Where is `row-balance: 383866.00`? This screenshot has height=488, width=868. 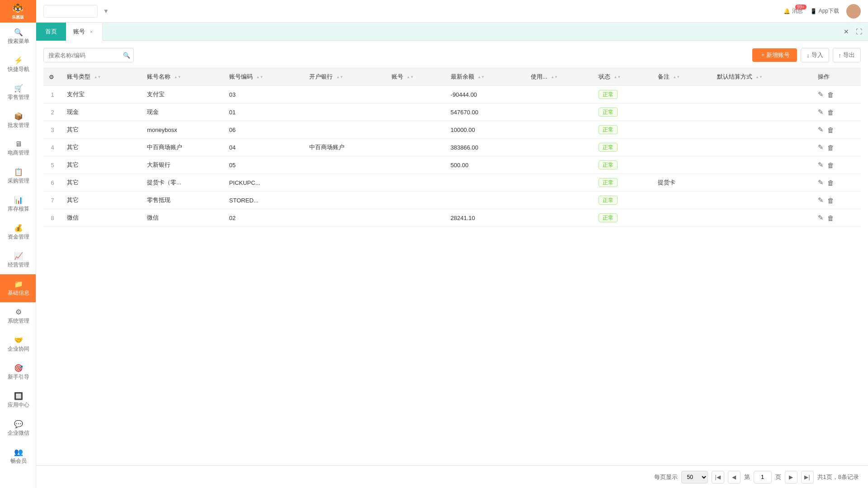 row-balance: 383866.00 is located at coordinates (486, 147).